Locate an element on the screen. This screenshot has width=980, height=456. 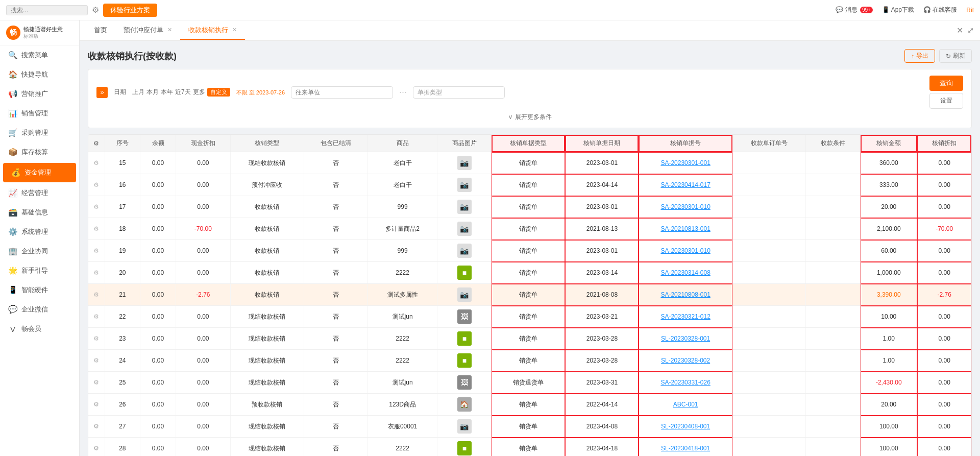
tab-home: 首页 is located at coordinates (101, 31).